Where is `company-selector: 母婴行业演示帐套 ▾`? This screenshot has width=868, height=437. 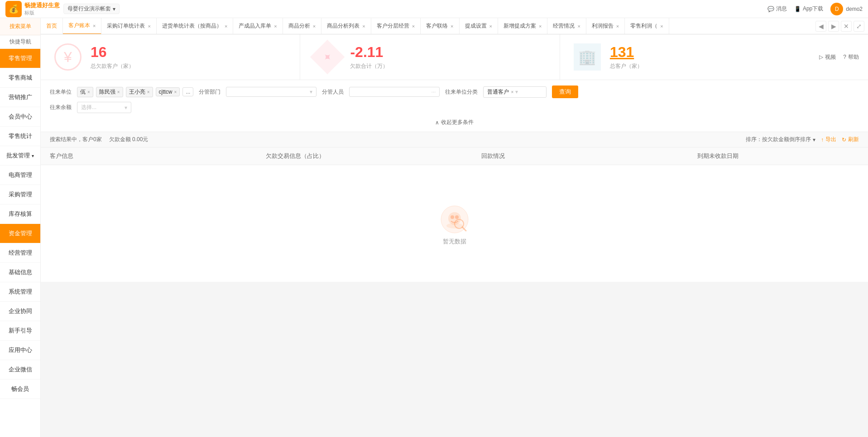 company-selector: 母婴行业演示帐套 ▾ is located at coordinates (91, 9).